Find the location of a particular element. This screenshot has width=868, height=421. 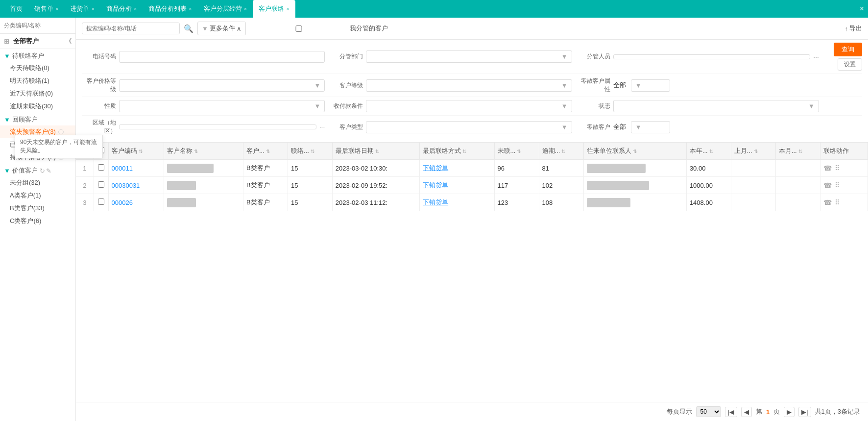

nav-tab-purchase: 进货单 × is located at coordinates (82, 9).